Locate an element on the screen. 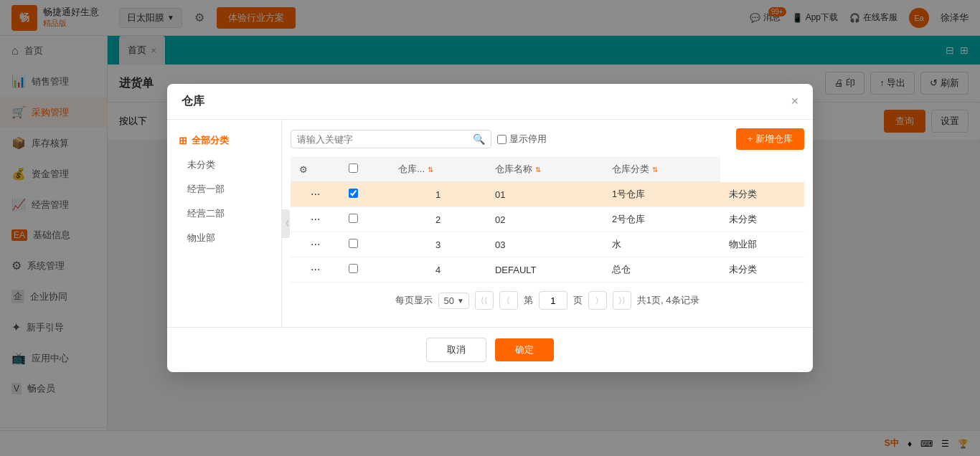 This screenshot has height=456, width=980. table-body: ··· 1 01 1号仓库 未分类 ··· 2 02 2号仓库 未分类 ··· … is located at coordinates (547, 232).